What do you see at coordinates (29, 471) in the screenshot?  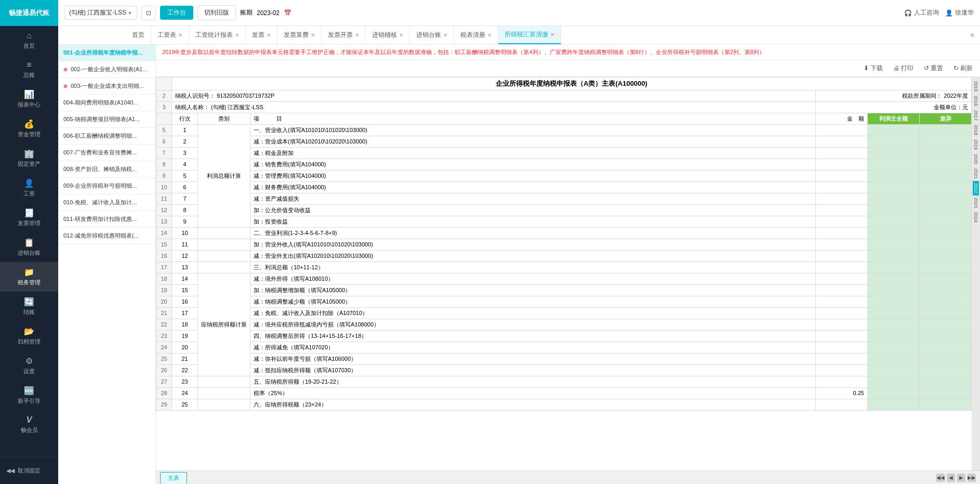 I see `unpin-button: ◀◀ 取消固定` at bounding box center [29, 471].